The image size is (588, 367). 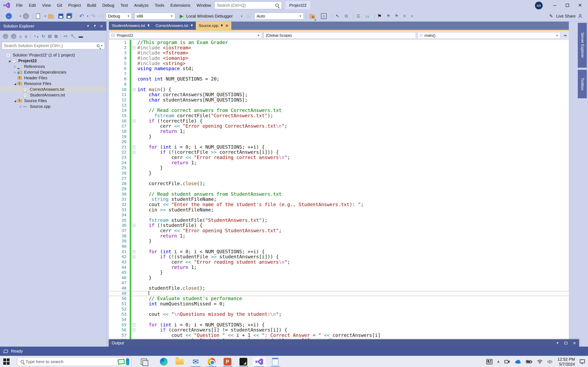 What do you see at coordinates (339, 241) in the screenshot?
I see `code-line: 39 }` at bounding box center [339, 241].